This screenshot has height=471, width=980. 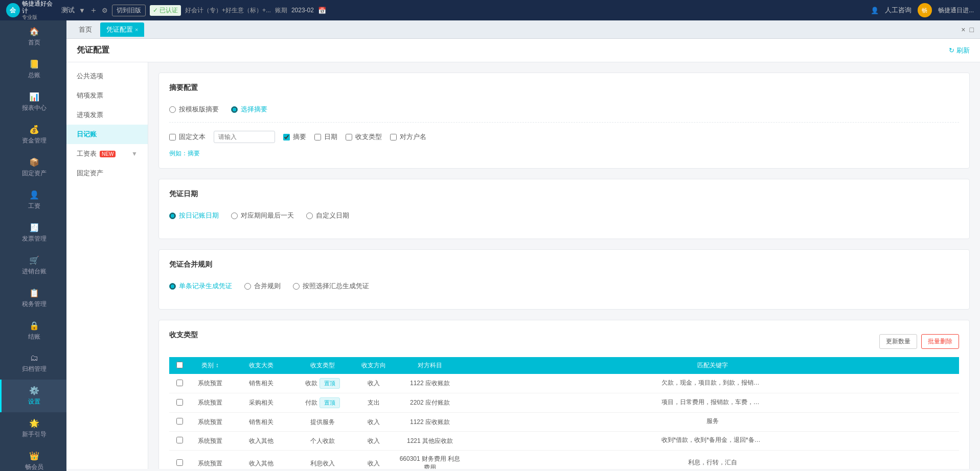 I want to click on guide-icon: 🌟, so click(x=34, y=423).